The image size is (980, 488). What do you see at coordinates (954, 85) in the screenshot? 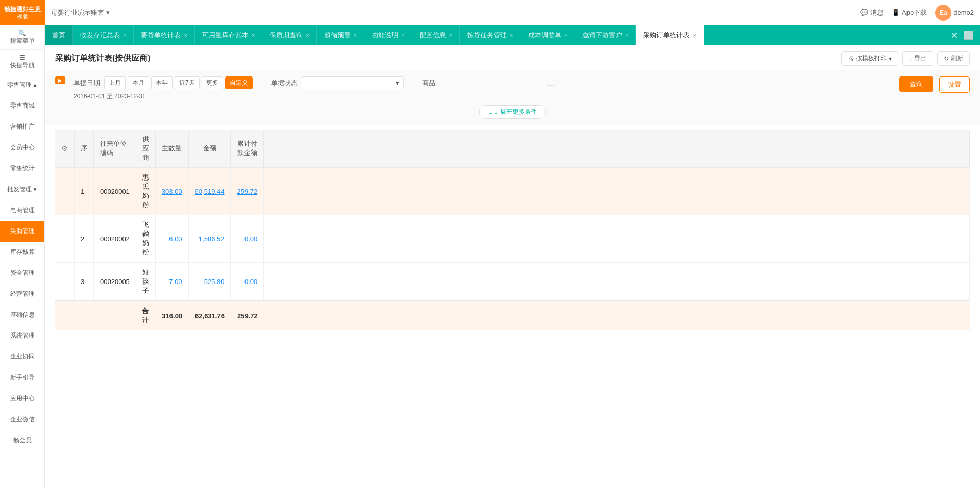
I see `settings-button: 设置` at bounding box center [954, 85].